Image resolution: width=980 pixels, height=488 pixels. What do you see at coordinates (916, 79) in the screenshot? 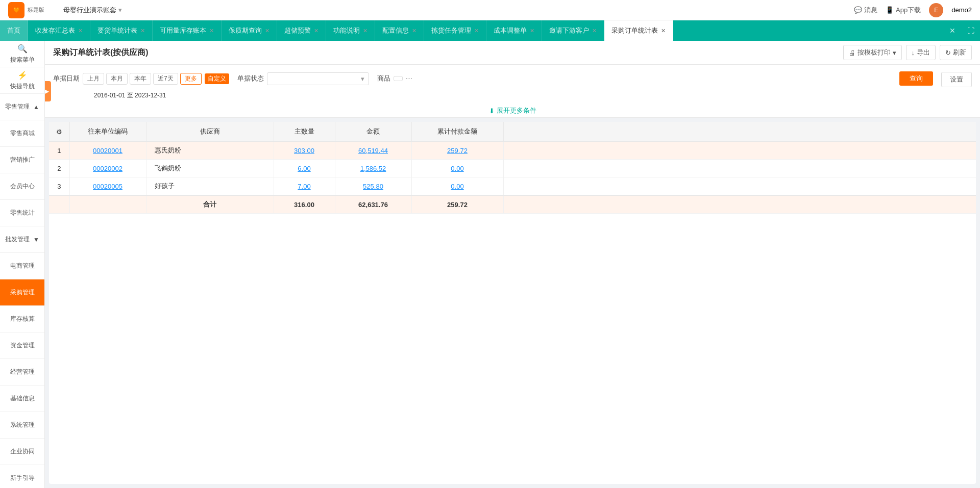
I see `search-btn: 查询` at bounding box center [916, 79].